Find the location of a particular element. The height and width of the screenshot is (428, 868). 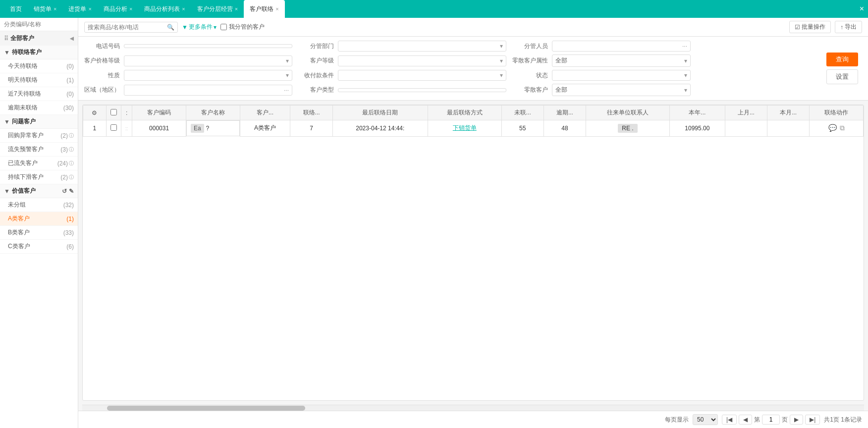

phone-input is located at coordinates (208, 46).